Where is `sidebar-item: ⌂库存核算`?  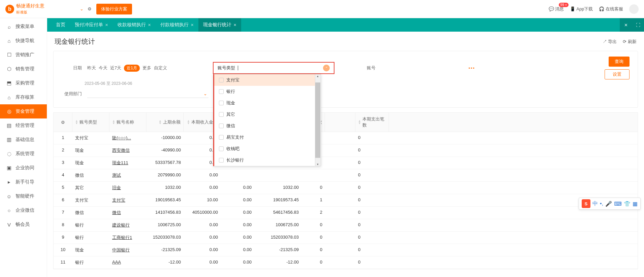
sidebar-item: ⌂库存核算 is located at coordinates (24, 97).